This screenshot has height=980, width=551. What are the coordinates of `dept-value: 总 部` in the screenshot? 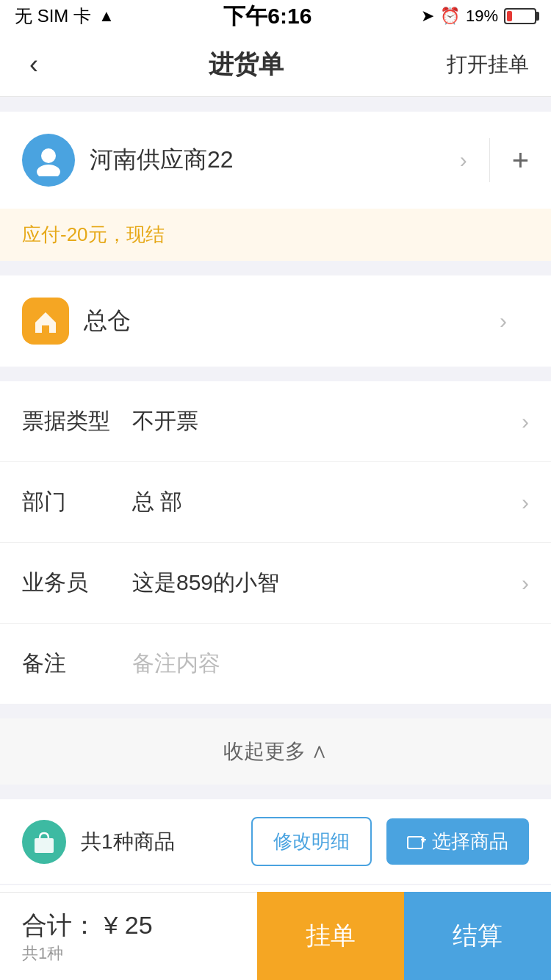 It's located at (327, 502).